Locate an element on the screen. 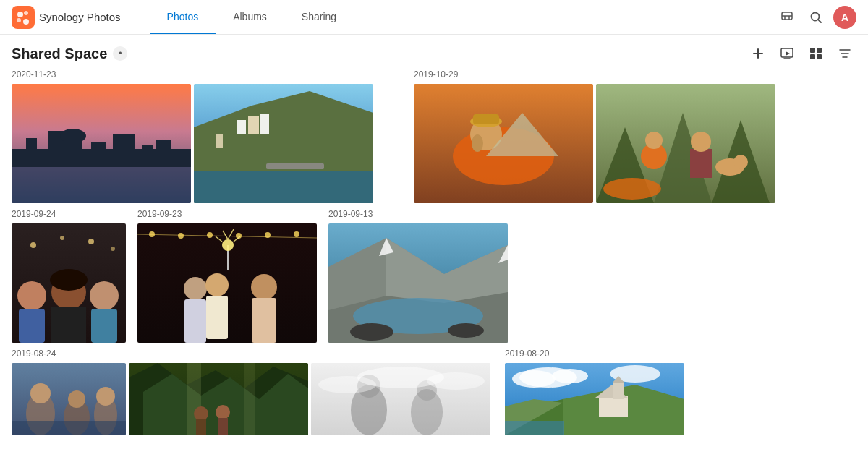 The width and height of the screenshot is (868, 457). add-button is located at coordinates (758, 54).